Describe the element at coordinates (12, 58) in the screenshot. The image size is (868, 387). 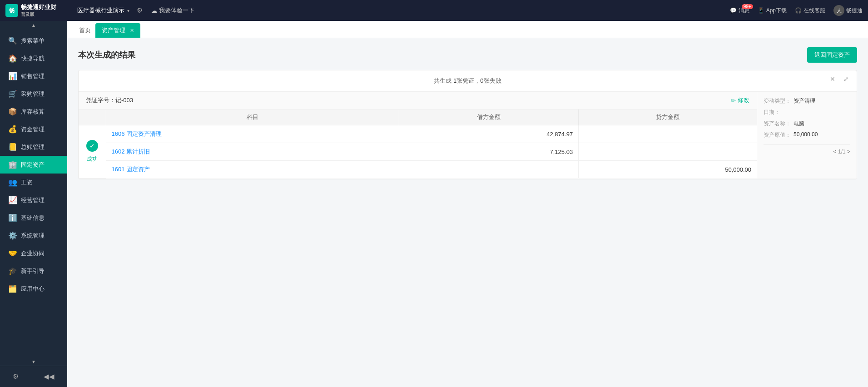
I see `home-icon: 🏠` at that location.